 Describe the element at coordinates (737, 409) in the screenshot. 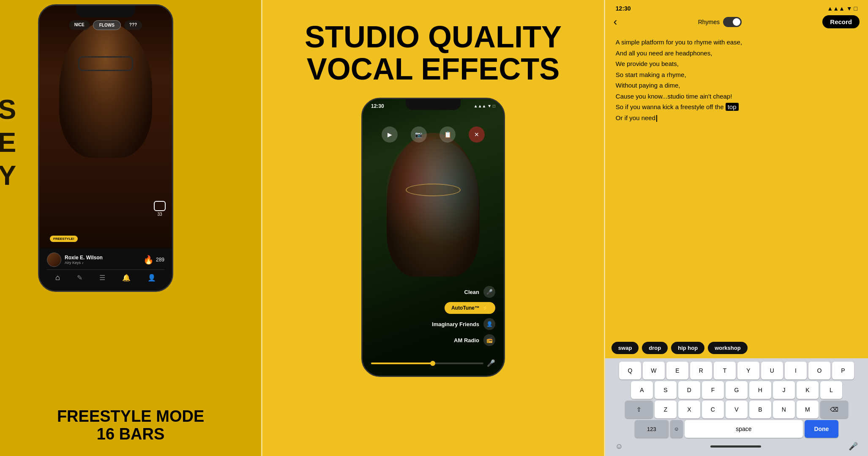

I see `keyboard-row-3: ⇧ Z X C V B N M ⌫` at that location.